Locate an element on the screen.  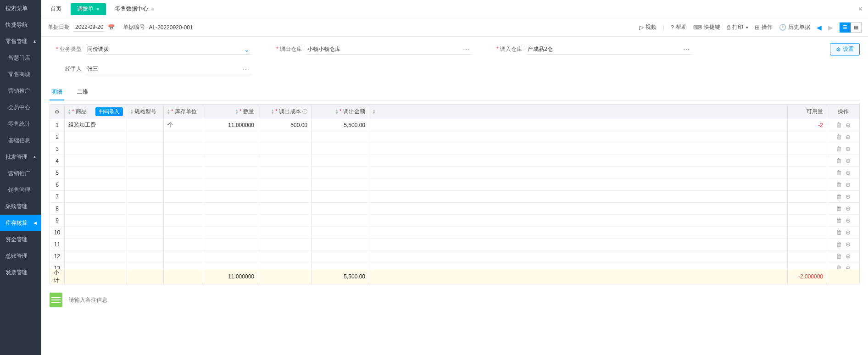
sidebar-item-8: 基础信息 is located at coordinates (21, 140).